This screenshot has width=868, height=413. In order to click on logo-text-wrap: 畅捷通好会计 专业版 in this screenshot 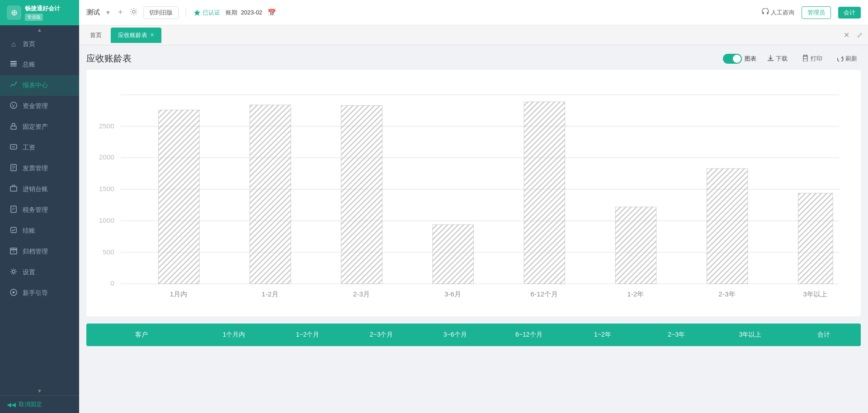, I will do `click(42, 13)`.